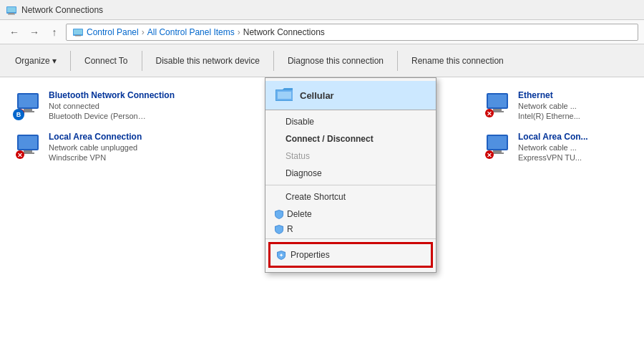  I want to click on address-box: Control Panel › All Control Panel Items …, so click(352, 32).